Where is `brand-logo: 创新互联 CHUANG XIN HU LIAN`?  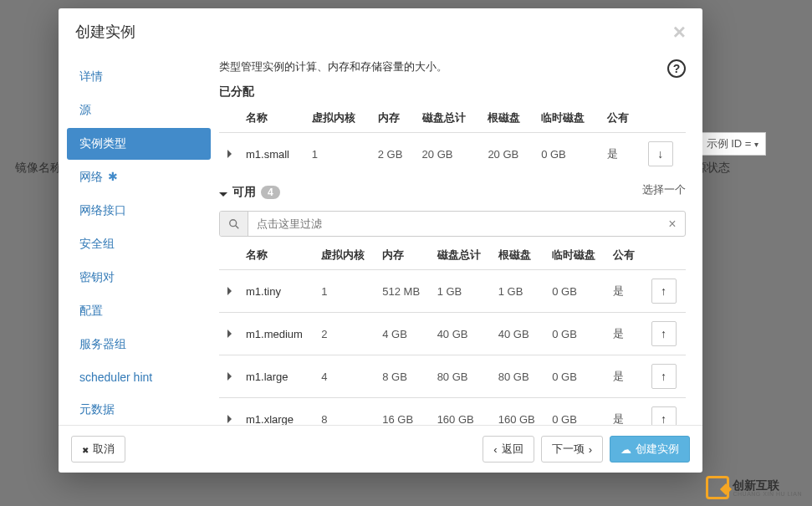 brand-logo: 创新互联 CHUANG XIN HU LIAN is located at coordinates (754, 488).